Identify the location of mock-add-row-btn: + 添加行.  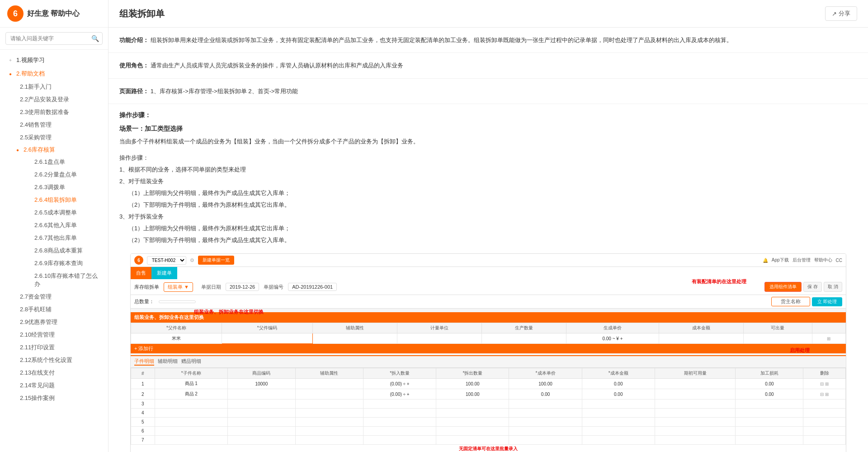
(144, 348).